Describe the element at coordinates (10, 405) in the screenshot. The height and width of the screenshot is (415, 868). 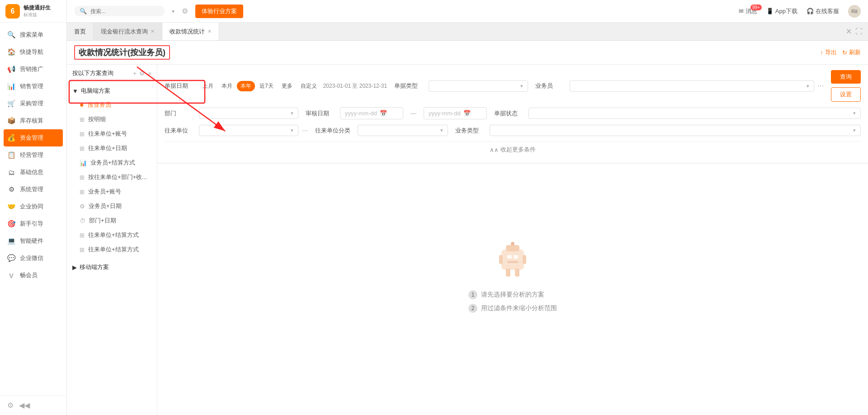
I see `settings-bottom-icon: ⚙` at that location.